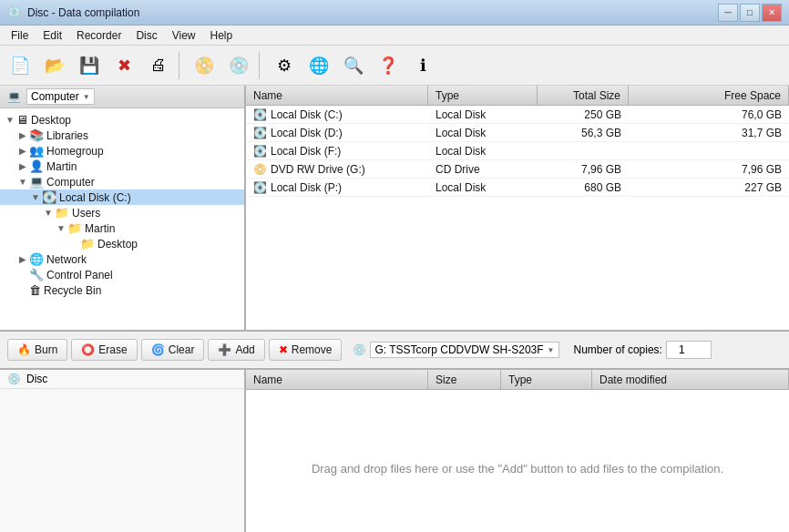 This screenshot has height=532, width=789. I want to click on file-icon-3: 📀, so click(261, 169).